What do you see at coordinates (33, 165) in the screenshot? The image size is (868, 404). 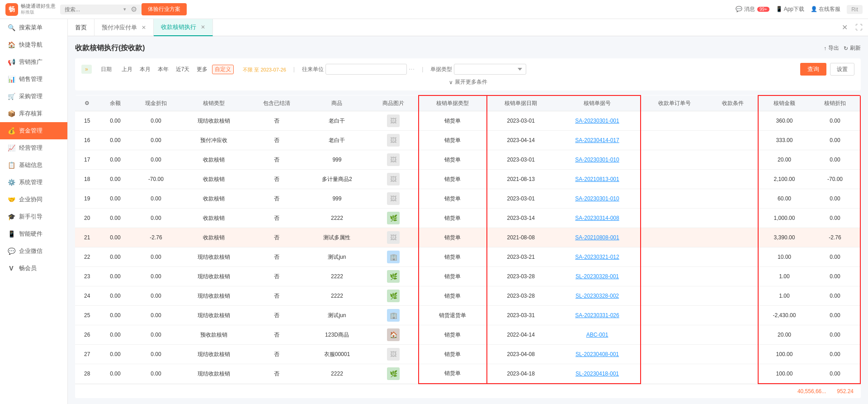 I see `sidebar-item-basic-info: 📋 基础信息` at bounding box center [33, 165].